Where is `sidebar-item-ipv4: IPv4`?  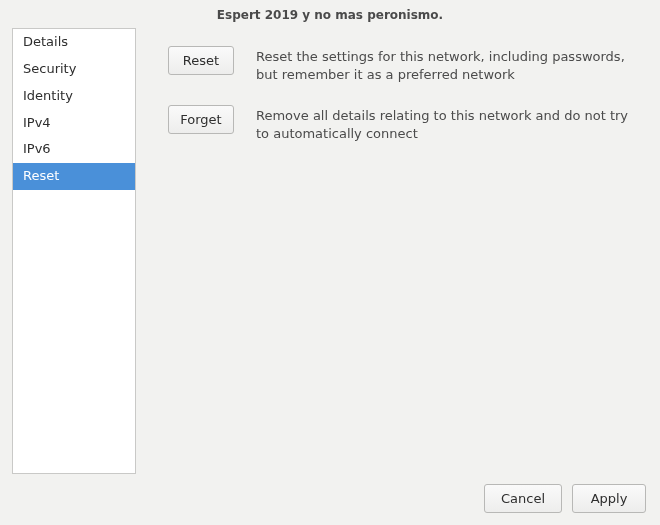 sidebar-item-ipv4: IPv4 is located at coordinates (74, 124).